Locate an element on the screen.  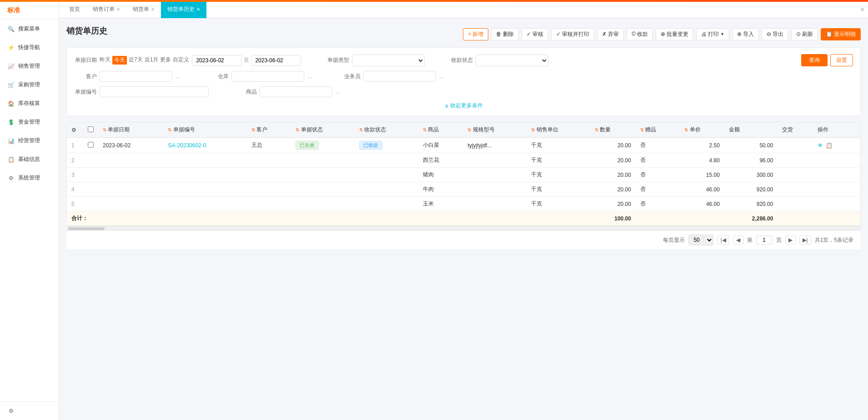
next-page-button: ▶ is located at coordinates (790, 240).